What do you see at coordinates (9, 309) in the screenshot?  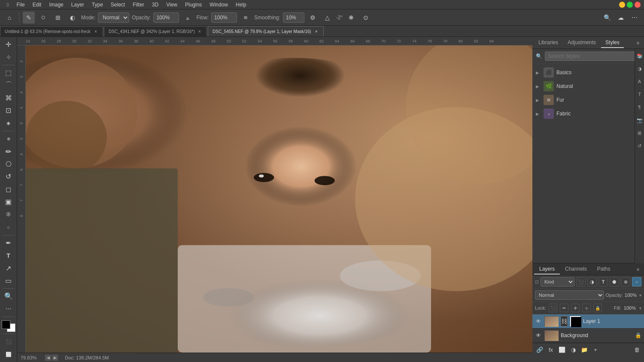 I see `extra-tools: ···` at bounding box center [9, 309].